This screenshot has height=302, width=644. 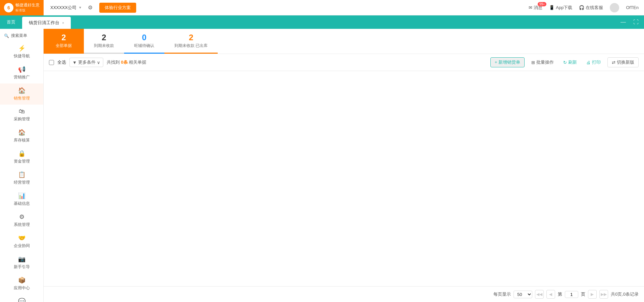 I want to click on online-service-btn: 🎧 在线客服, so click(x=591, y=8).